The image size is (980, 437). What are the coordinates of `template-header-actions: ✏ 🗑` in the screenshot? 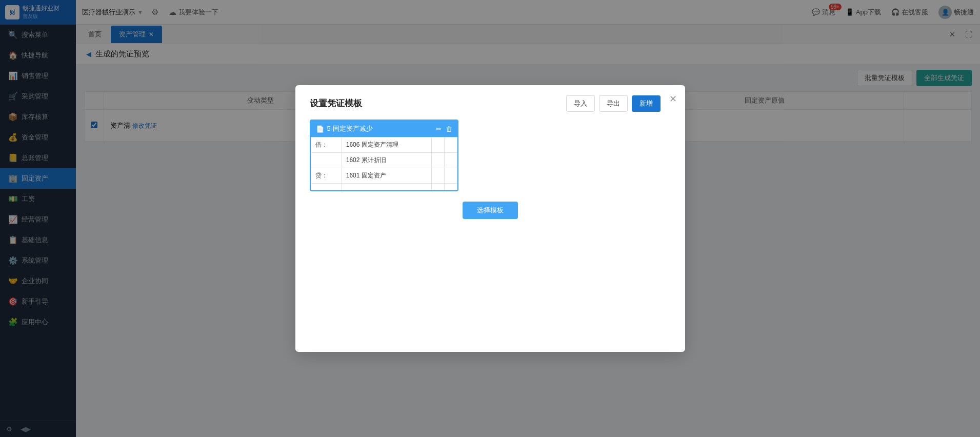 It's located at (444, 129).